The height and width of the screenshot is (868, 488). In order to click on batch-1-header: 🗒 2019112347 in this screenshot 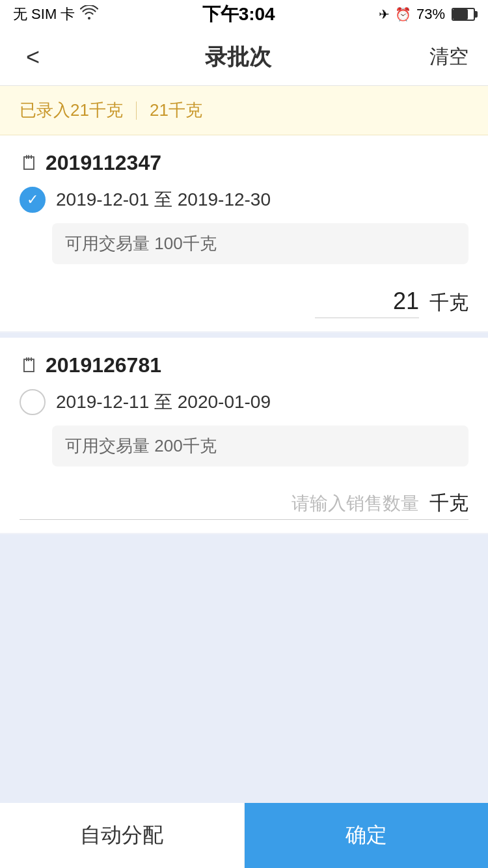, I will do `click(244, 159)`.